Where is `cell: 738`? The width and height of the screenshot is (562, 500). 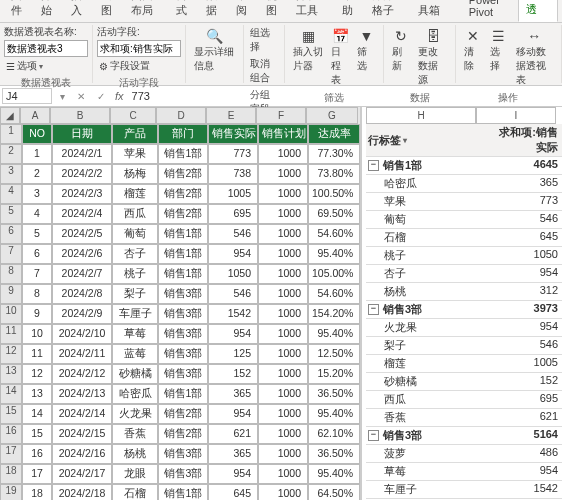 cell: 738 is located at coordinates (233, 174).